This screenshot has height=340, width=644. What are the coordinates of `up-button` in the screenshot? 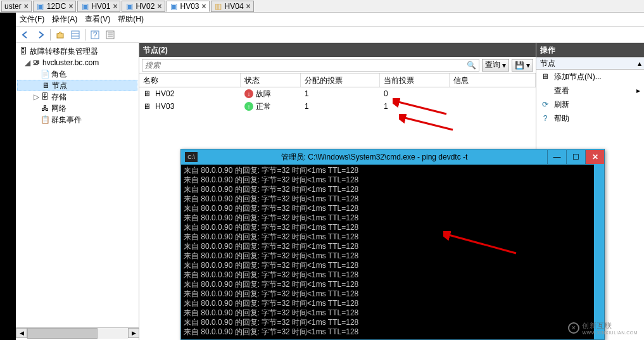 It's located at (60, 35).